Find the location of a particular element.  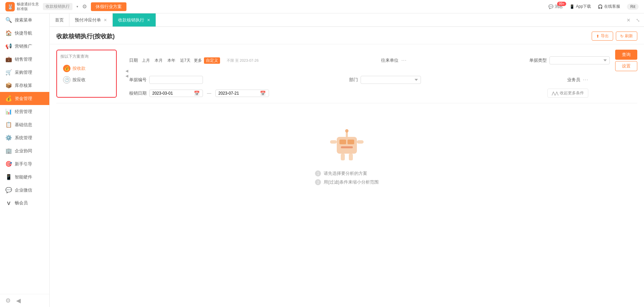

refresh-button: ↻ 刷新 is located at coordinates (627, 36).